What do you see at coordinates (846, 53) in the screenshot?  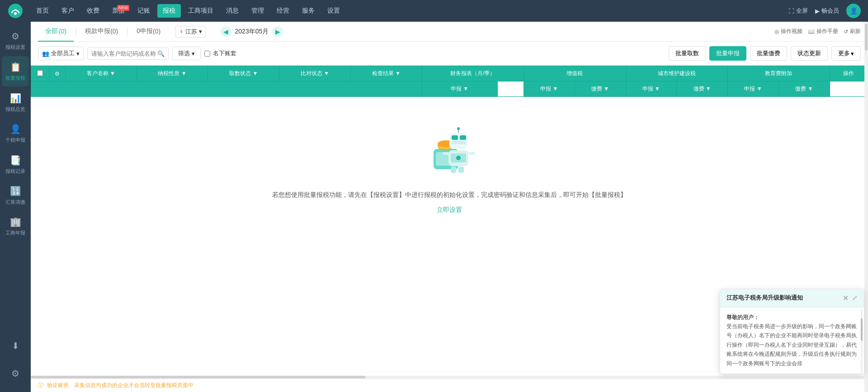 I see `more-btn: 更多 ▾` at bounding box center [846, 53].